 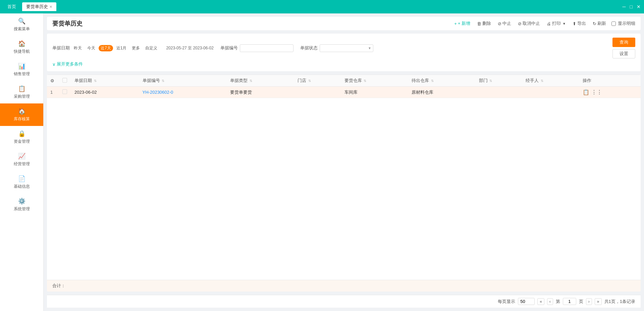 What do you see at coordinates (344, 48) in the screenshot?
I see `filter-row: 单据日期 昨天 今天 近7天 近1月 更多 自定义 2023-05-27 至 2…` at bounding box center [344, 48].